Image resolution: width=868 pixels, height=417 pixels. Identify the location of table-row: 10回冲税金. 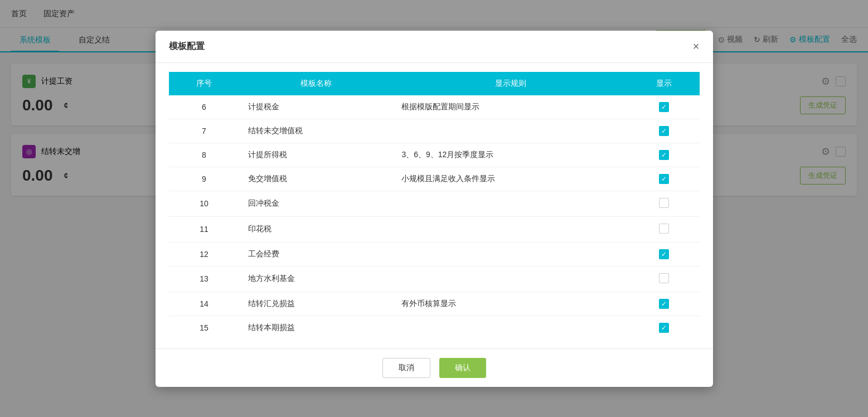
(434, 203).